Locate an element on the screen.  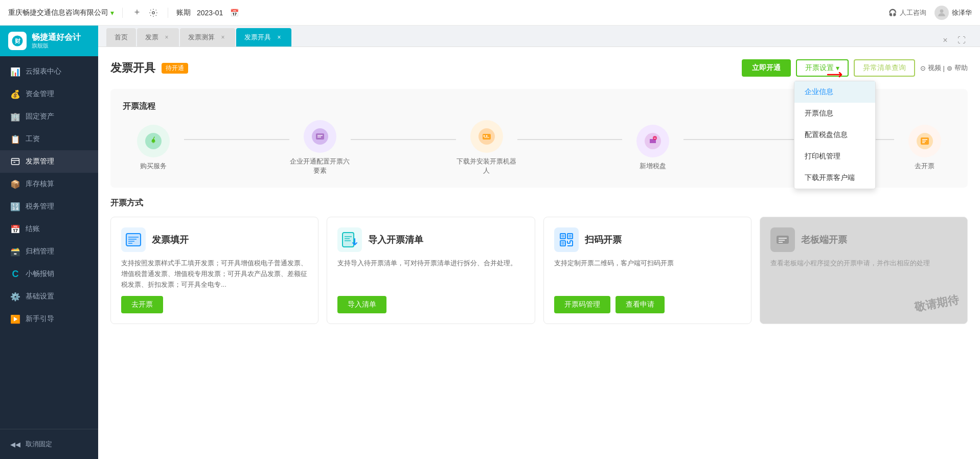
sidebar-item-yunbaobiao: 📊 云报表中心 is located at coordinates (49, 72).